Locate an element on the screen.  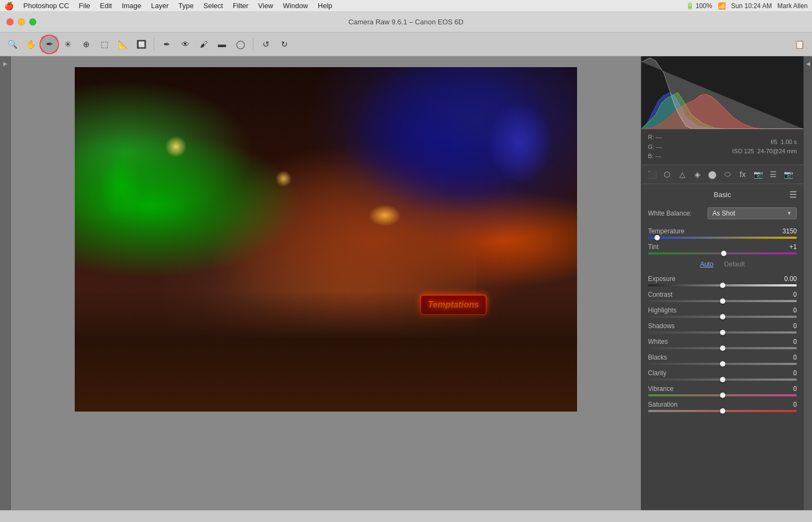
clarity-thumb is located at coordinates (723, 380).